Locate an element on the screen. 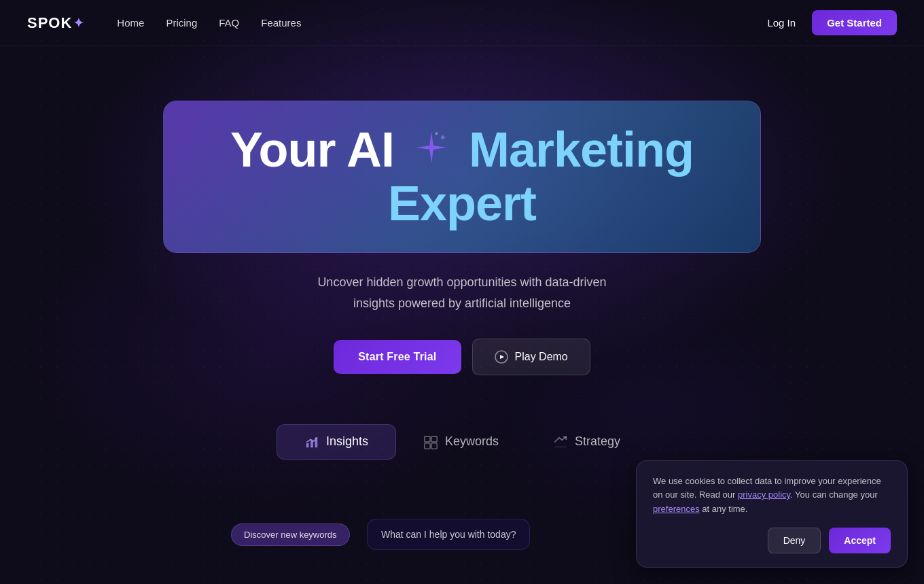  hero-subtitle-line1: Uncover hidden growth opportunities with… is located at coordinates (462, 282).